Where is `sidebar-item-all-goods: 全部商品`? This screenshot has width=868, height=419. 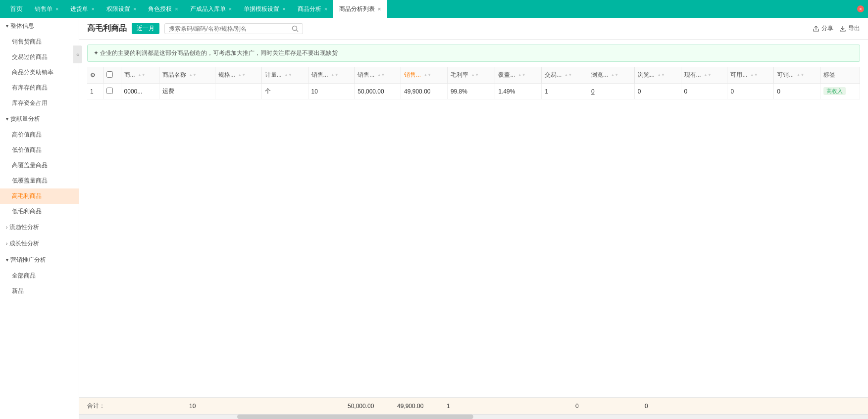 sidebar-item-all-goods: 全部商品 is located at coordinates (40, 276).